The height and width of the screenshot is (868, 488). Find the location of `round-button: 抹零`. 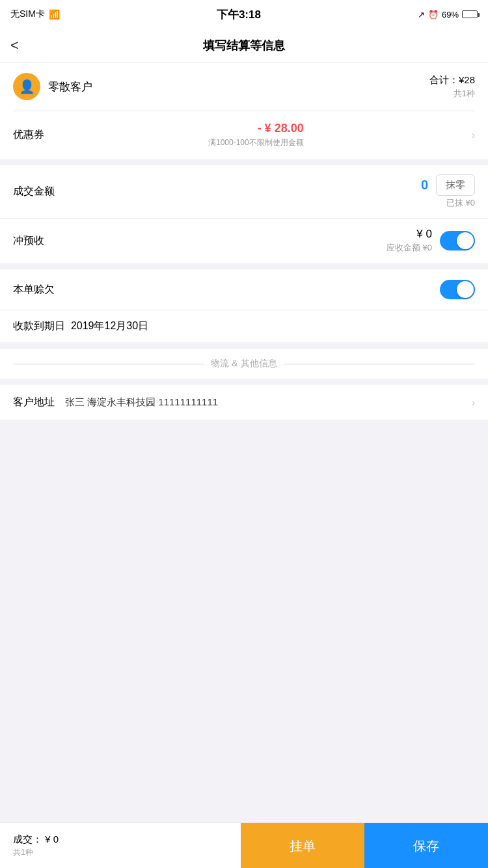

round-button: 抹零 is located at coordinates (455, 185).